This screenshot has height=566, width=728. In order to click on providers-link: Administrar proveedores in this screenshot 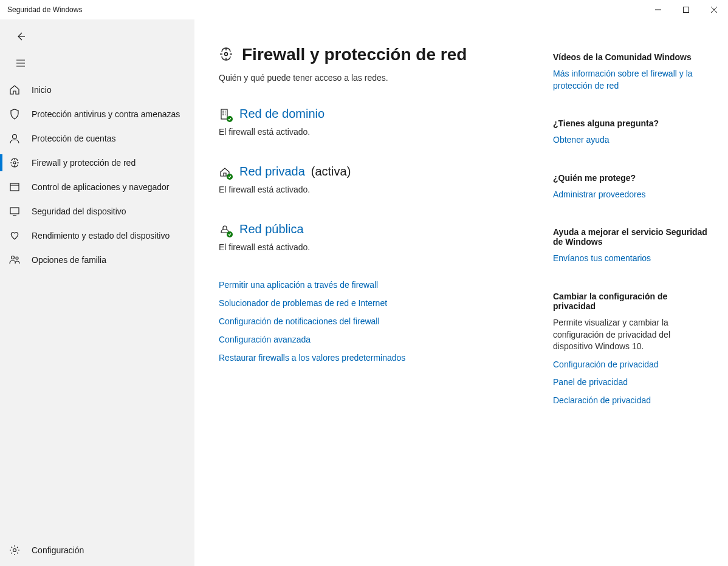, I will do `click(632, 195)`.